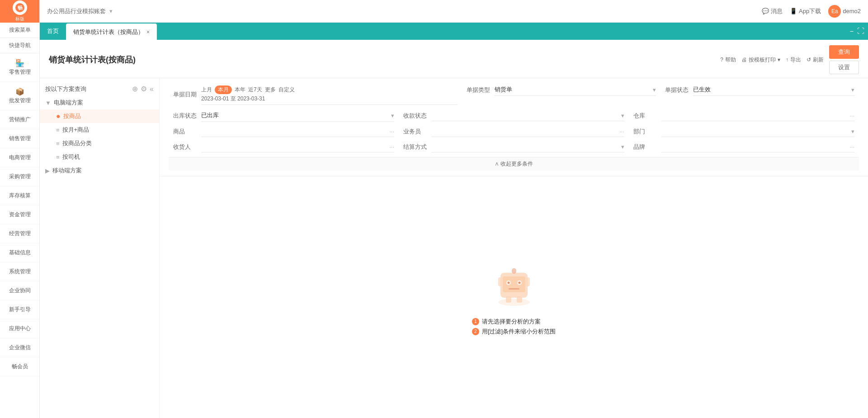 The image size is (868, 418). What do you see at coordinates (20, 309) in the screenshot?
I see `nav-newbie-label: 新手引导` at bounding box center [20, 309].